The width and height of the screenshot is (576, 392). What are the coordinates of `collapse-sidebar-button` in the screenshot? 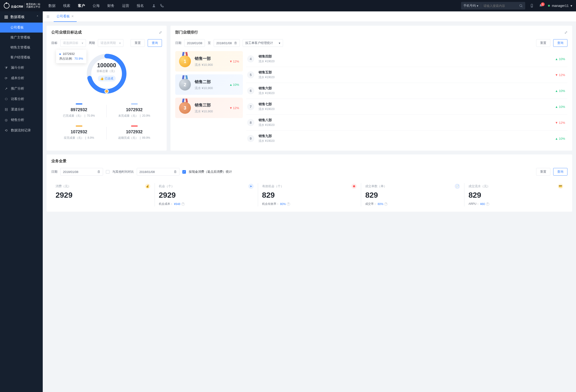 It's located at (48, 17).